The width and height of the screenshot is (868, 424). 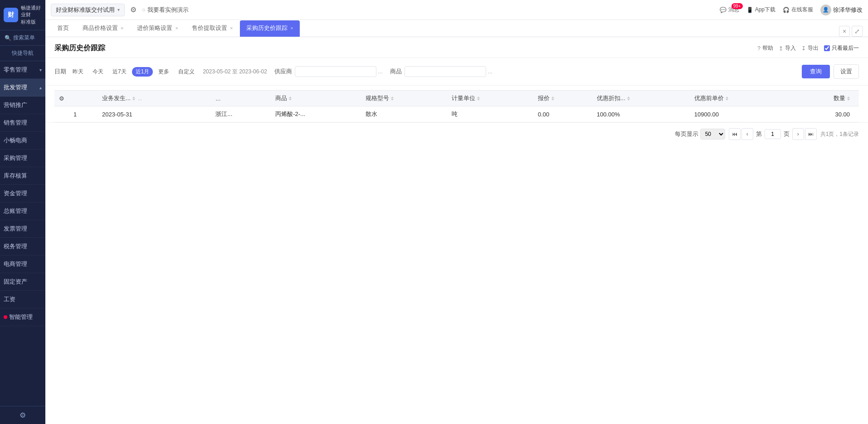 What do you see at coordinates (23, 88) in the screenshot?
I see `sidebar-item-wholesale: 批发管理 ▴` at bounding box center [23, 88].